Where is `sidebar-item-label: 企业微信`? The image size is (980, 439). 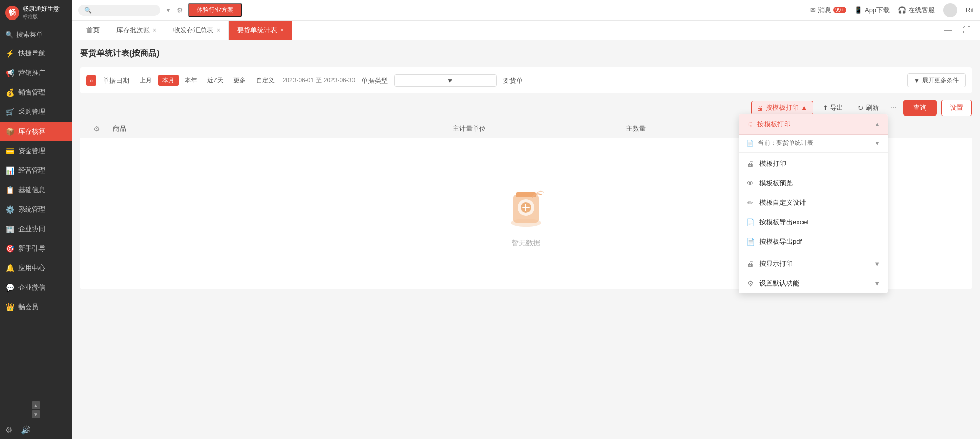
sidebar-item-label: 企业微信 is located at coordinates (32, 288).